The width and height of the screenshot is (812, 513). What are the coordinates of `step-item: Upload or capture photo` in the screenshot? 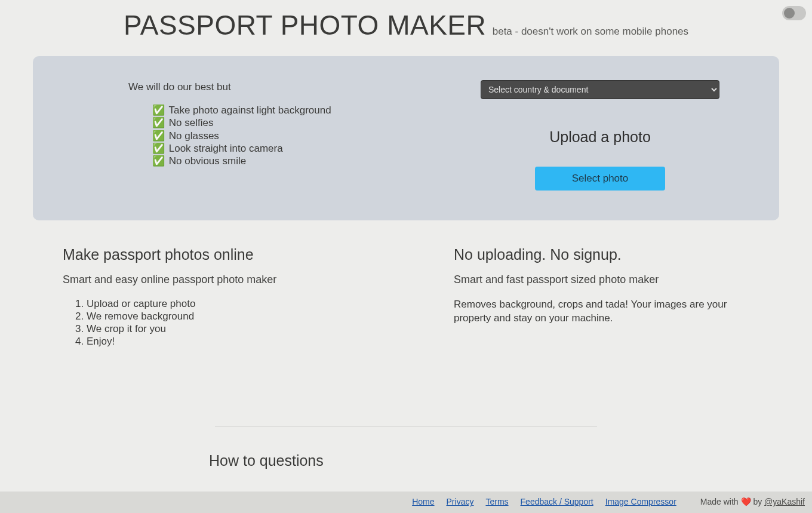 It's located at (222, 303).